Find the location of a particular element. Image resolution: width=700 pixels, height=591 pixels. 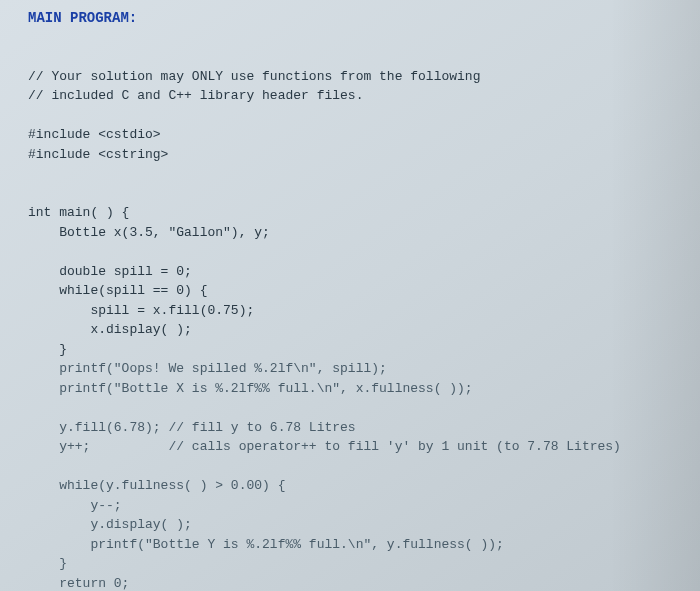

code-line: while(spill == 0) { is located at coordinates (118, 290).